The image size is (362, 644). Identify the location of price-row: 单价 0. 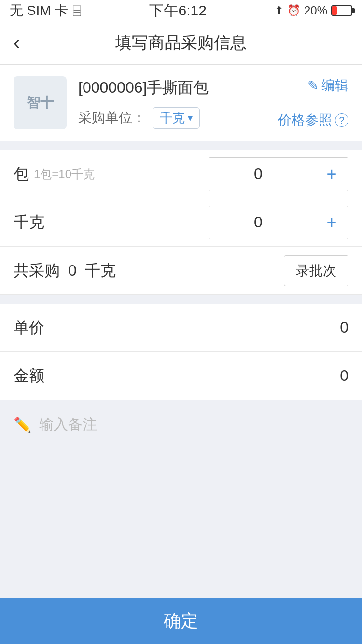
(181, 328).